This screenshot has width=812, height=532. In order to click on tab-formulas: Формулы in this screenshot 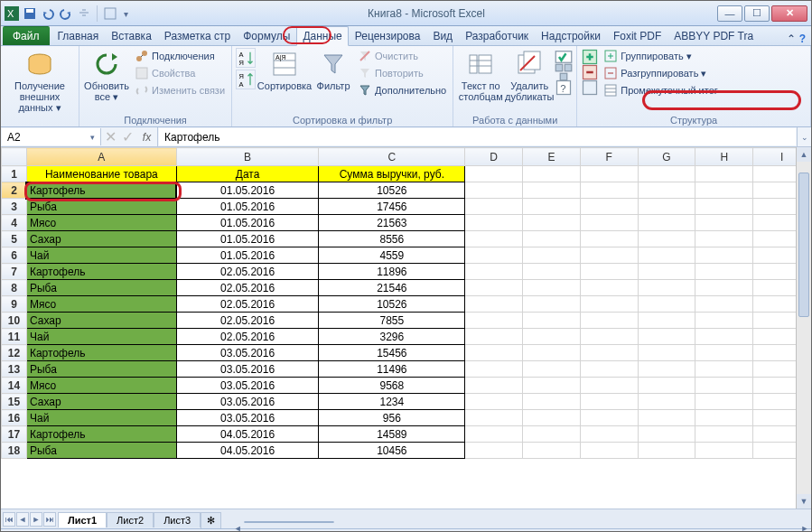, I will do `click(266, 36)`.